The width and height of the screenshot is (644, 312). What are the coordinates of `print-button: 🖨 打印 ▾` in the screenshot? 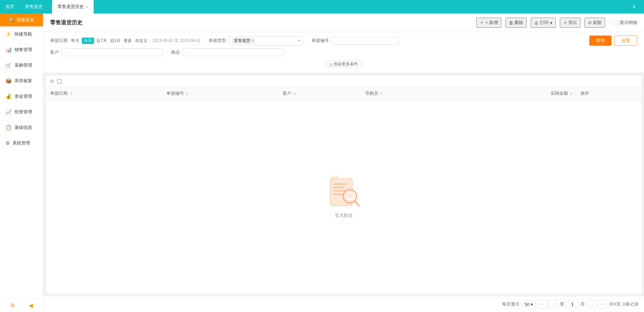 It's located at (543, 23).